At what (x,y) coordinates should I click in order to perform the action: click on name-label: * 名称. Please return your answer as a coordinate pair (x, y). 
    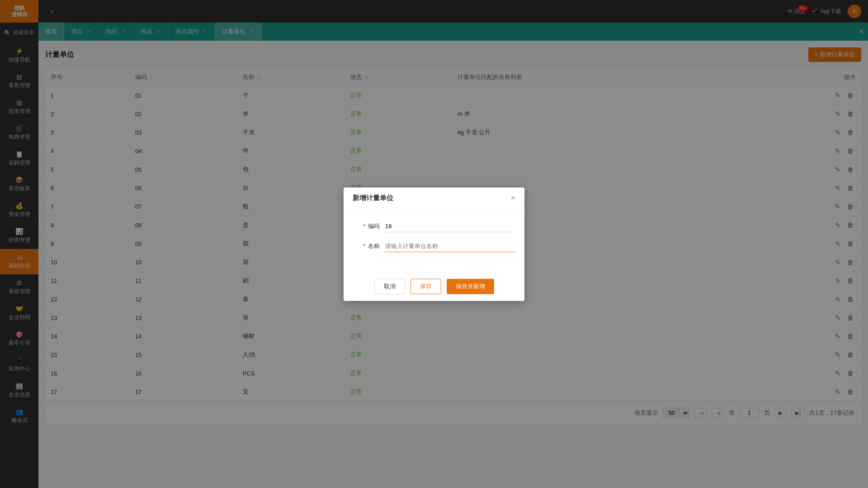
    Looking at the image, I should click on (366, 246).